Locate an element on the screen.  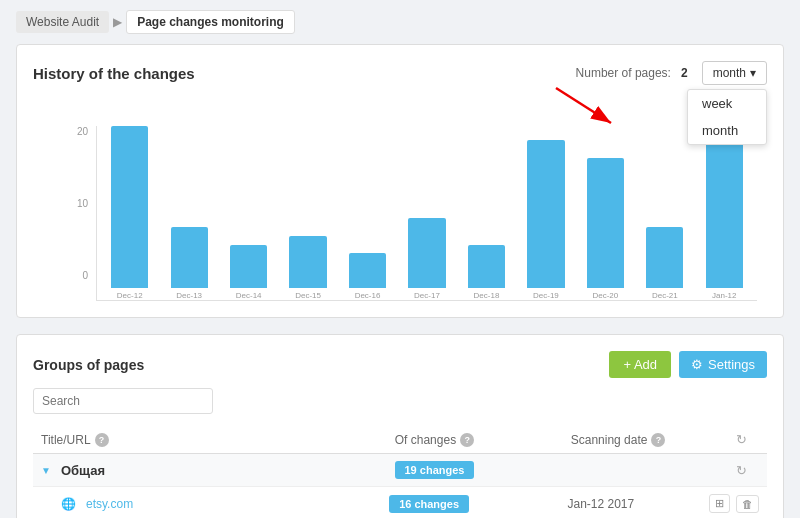
groups-title: Groups of pages is located at coordinates (88, 365).